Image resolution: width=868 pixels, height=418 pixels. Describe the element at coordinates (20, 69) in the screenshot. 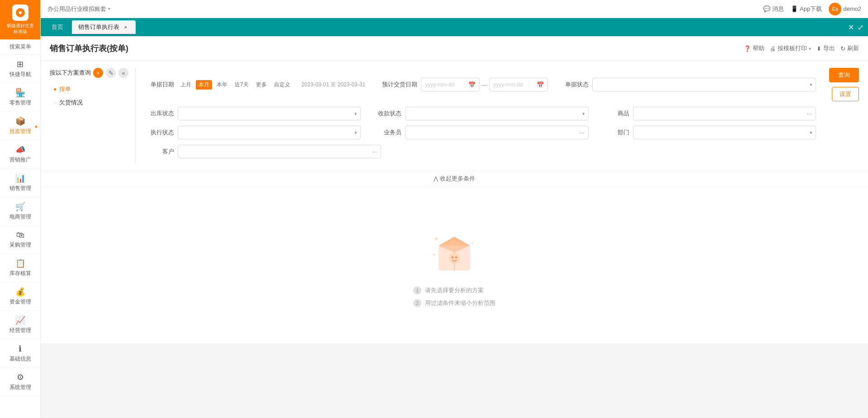

I see `sidebar-item-shortcuts: ⊞ 快捷导航` at that location.